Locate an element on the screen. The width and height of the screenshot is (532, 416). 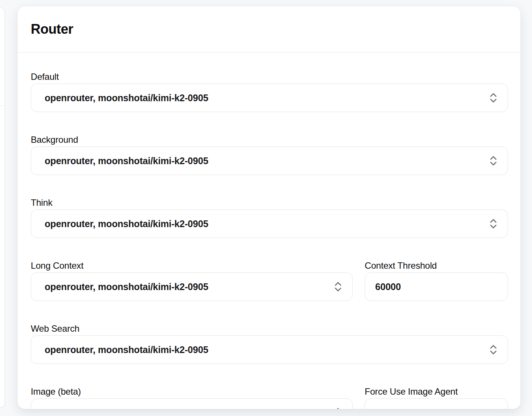
default-label: Default is located at coordinates (269, 77).